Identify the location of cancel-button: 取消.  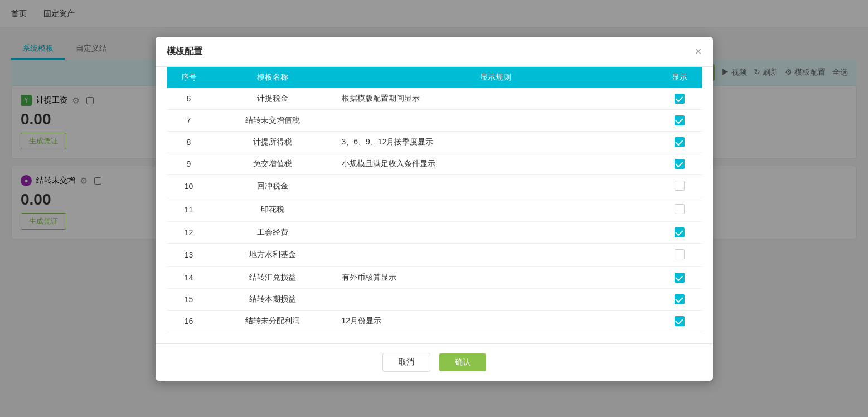
(406, 362).